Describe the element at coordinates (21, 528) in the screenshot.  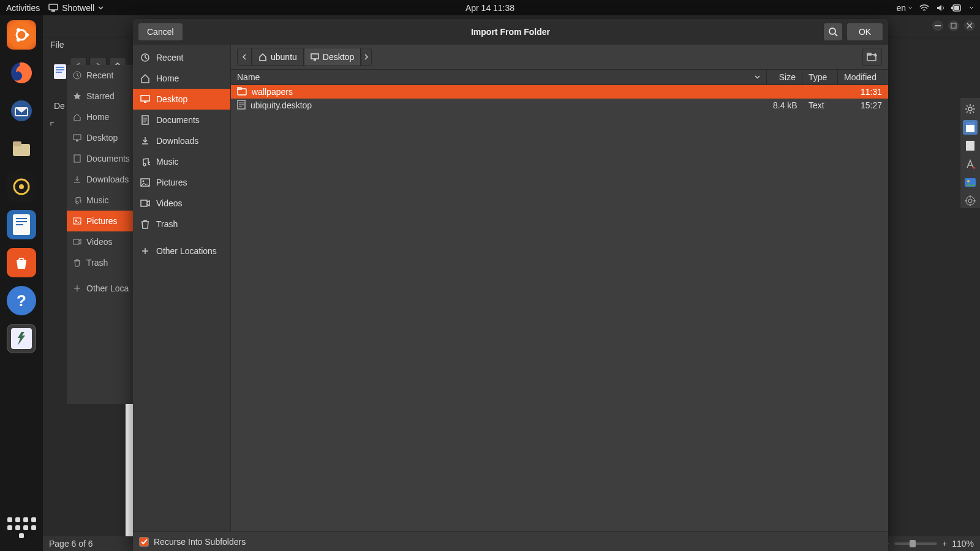
I see `show-applications` at that location.